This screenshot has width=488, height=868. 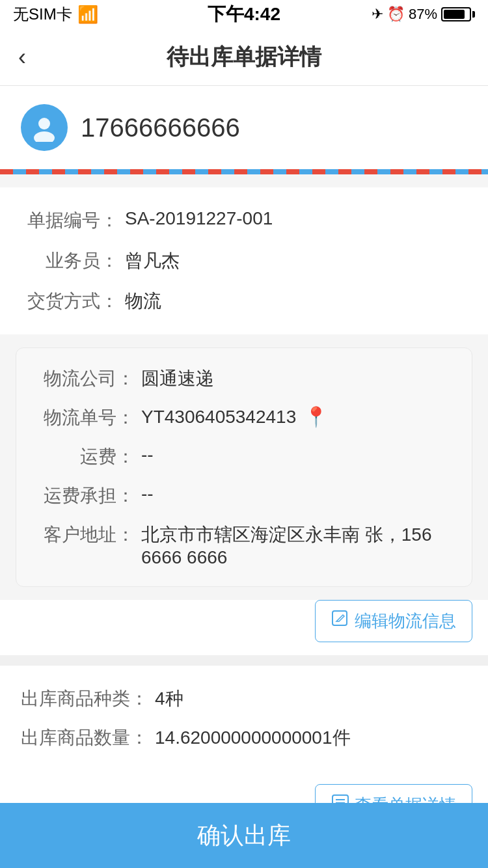 I want to click on logistics-freight-bearer-value: --, so click(x=296, y=494).